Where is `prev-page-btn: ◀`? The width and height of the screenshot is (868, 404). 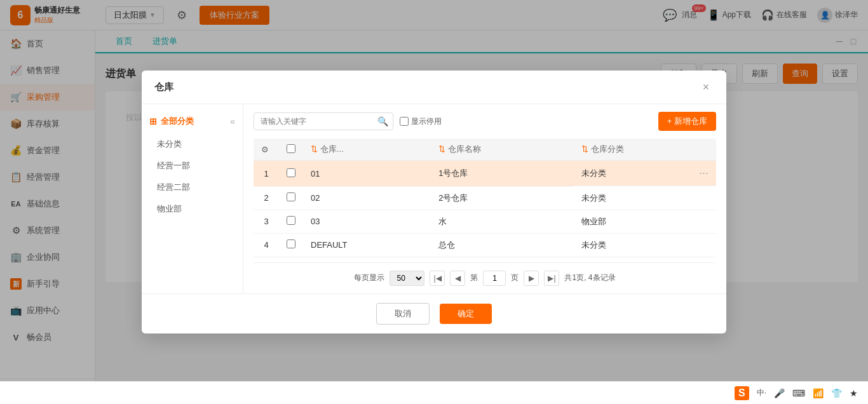 prev-page-btn: ◀ is located at coordinates (458, 278).